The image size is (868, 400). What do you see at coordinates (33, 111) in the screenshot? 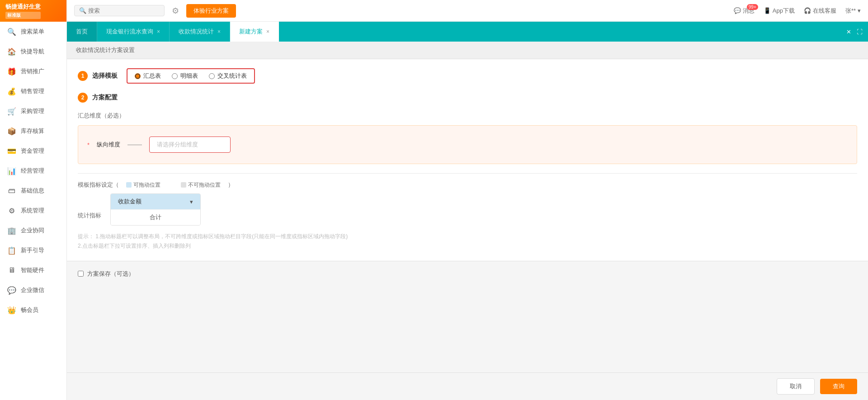
I see `sidebar-item-purchase: 🛒 采购管理` at bounding box center [33, 111].